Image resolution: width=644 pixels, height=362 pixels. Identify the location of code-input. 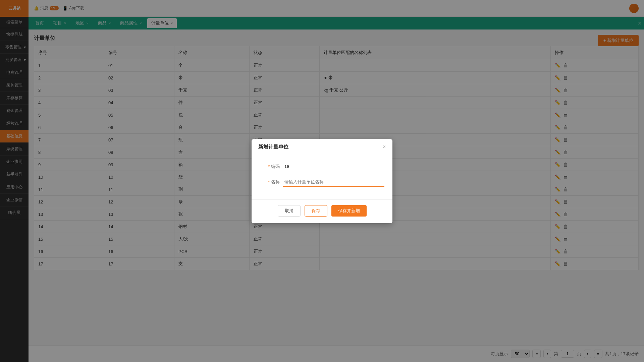
(334, 167).